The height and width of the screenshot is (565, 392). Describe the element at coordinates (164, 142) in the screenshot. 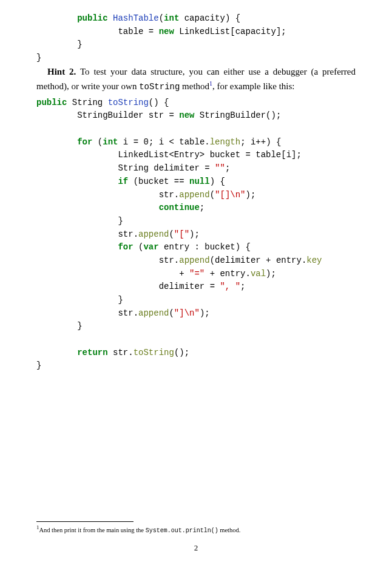

I see `code-text: i = 0; i < table.` at that location.